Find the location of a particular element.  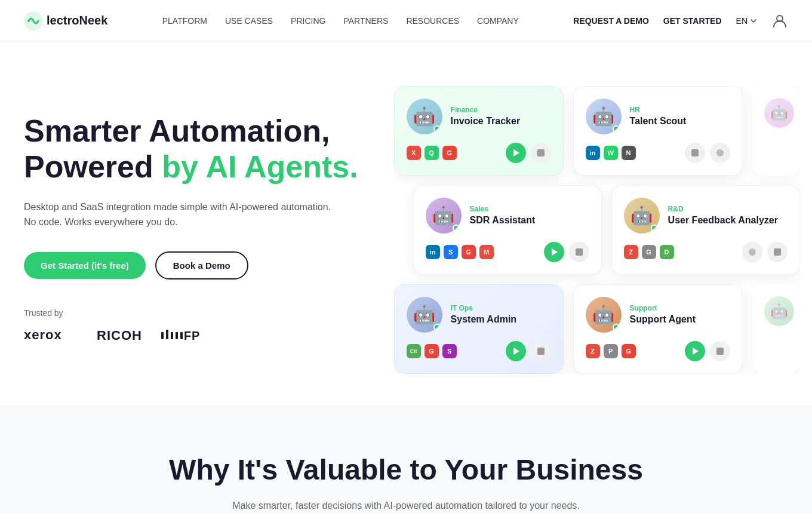

app-icons-support: Z P G is located at coordinates (611, 351).